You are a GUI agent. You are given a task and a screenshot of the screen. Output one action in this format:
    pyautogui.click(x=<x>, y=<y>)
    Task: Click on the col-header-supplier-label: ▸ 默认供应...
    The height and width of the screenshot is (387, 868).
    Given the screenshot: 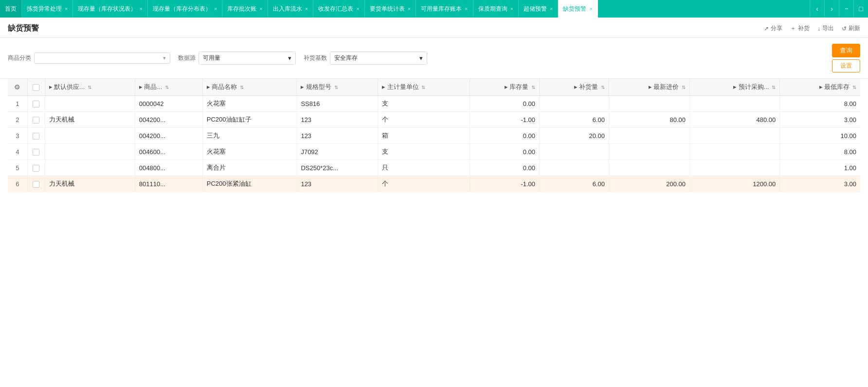 What is the action you would take?
    pyautogui.click(x=67, y=87)
    